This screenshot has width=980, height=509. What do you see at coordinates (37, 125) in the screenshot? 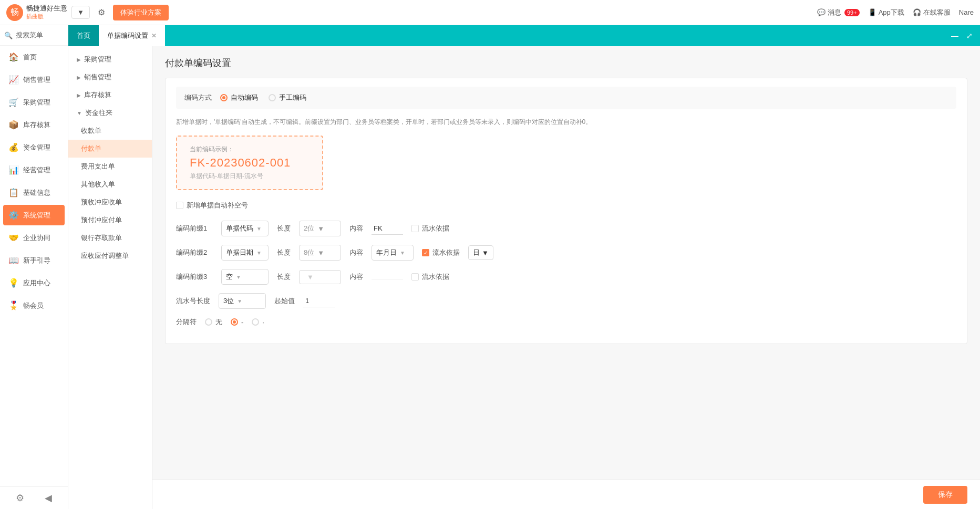
I see `sidebar-label-inventory: 库存核算` at bounding box center [37, 125].